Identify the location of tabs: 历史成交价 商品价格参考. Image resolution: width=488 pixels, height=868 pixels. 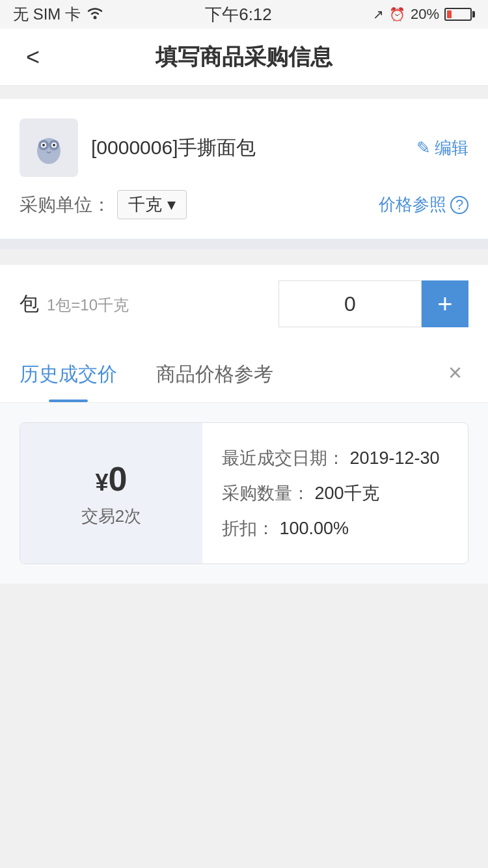
(146, 372).